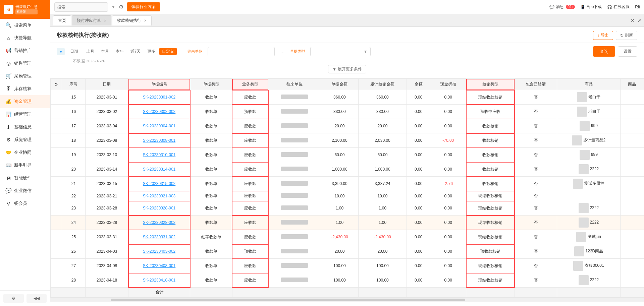  What do you see at coordinates (107, 97) in the screenshot?
I see `td-date: 2023-03-01` at bounding box center [107, 97].